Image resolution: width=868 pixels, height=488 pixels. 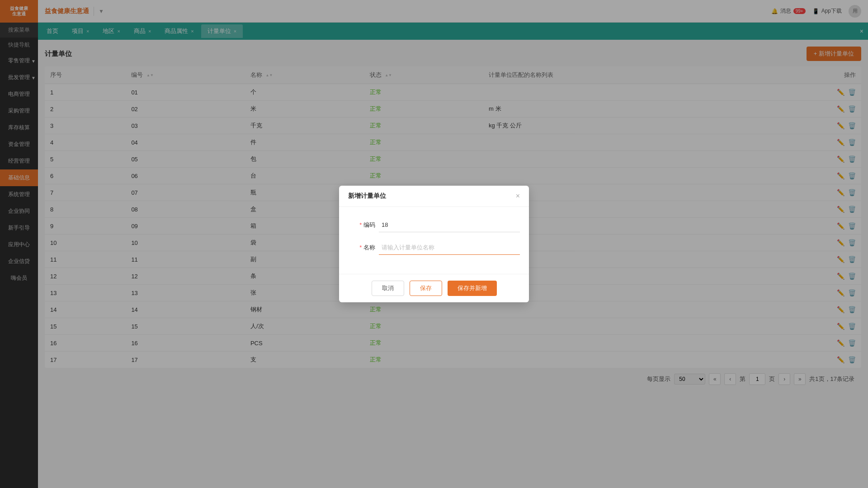 What do you see at coordinates (434, 248) in the screenshot?
I see `form-row-name: 名称` at bounding box center [434, 248].